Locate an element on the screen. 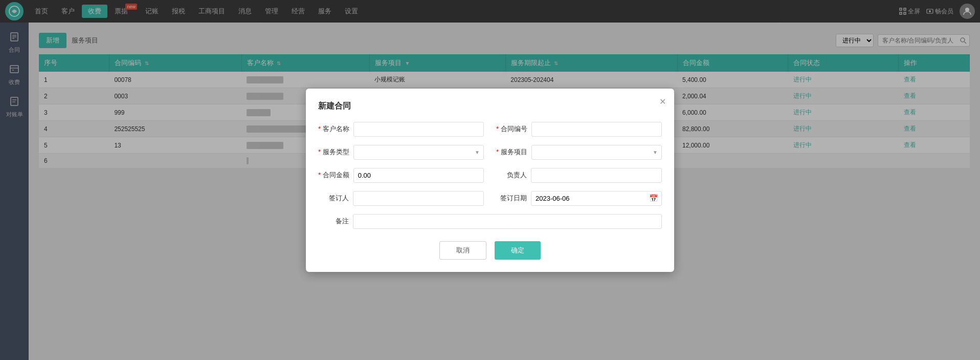  signer-field-row: 签订人 is located at coordinates (401, 199).